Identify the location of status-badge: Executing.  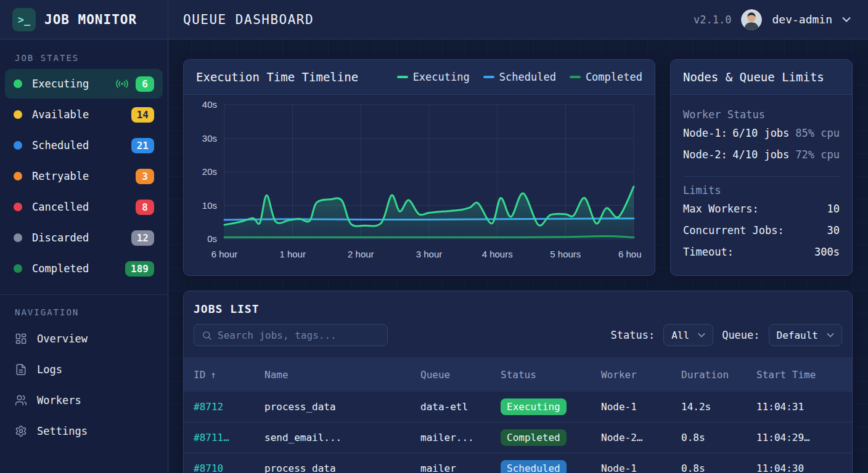
(534, 406).